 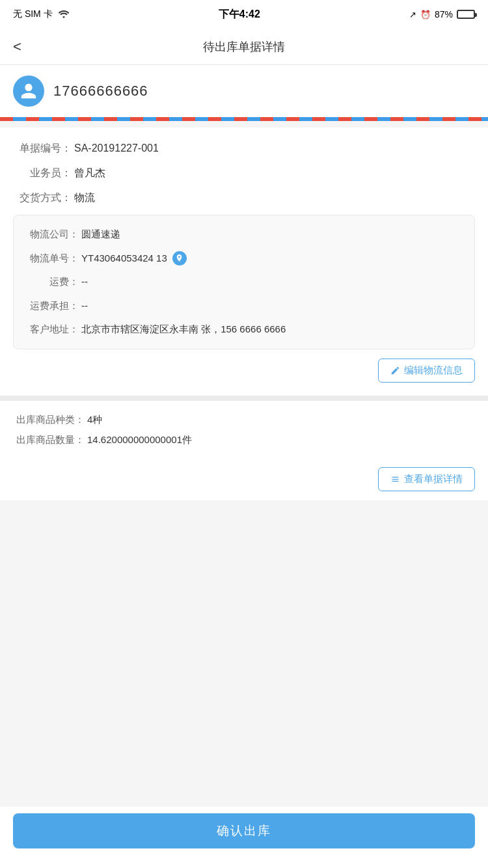 What do you see at coordinates (52, 329) in the screenshot?
I see `address-label: 客户地址：` at bounding box center [52, 329].